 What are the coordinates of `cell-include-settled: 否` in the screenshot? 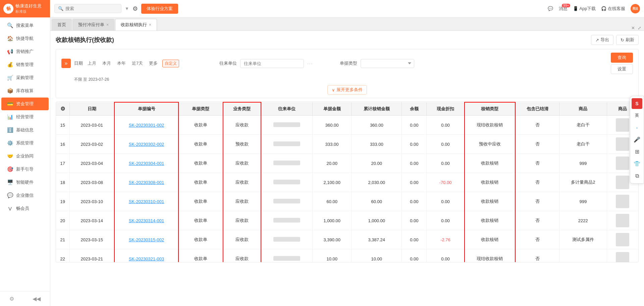 It's located at (537, 164).